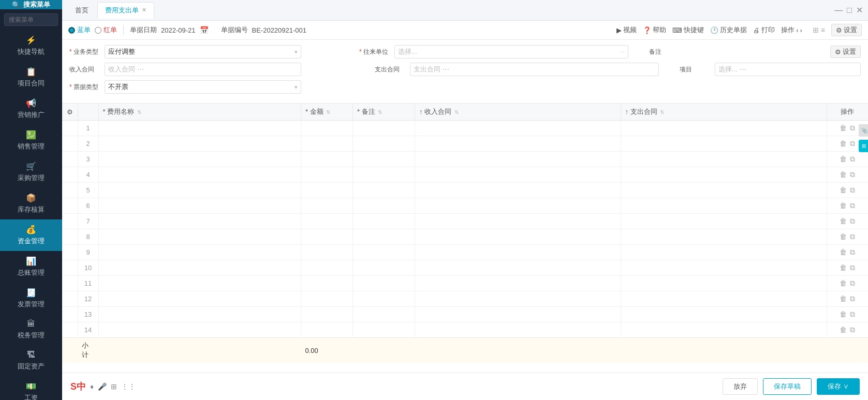 This screenshot has width=868, height=400. I want to click on history-btn: 🕐 历史单据, so click(729, 30).